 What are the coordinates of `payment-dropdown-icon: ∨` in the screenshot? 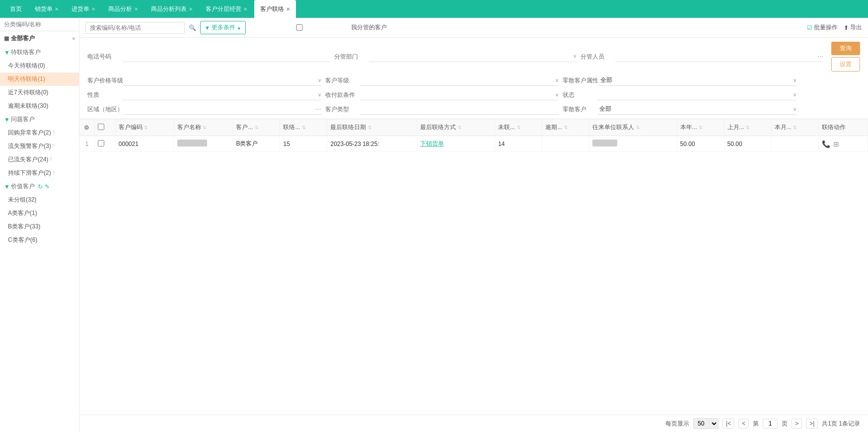 It's located at (557, 94).